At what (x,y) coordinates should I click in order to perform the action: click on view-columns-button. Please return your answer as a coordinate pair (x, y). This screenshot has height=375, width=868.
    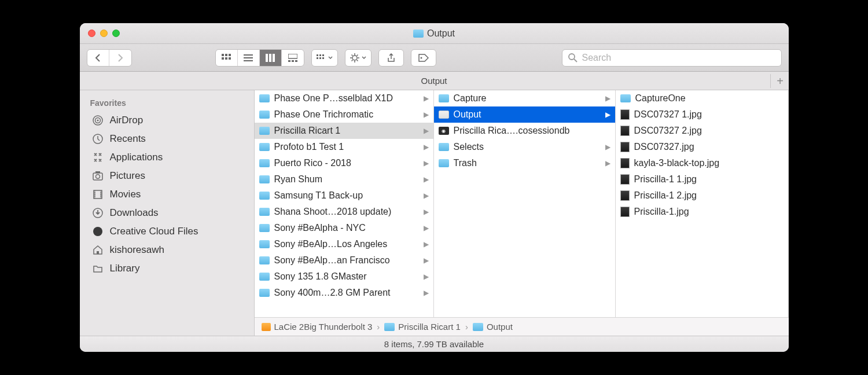
    Looking at the image, I should click on (271, 58).